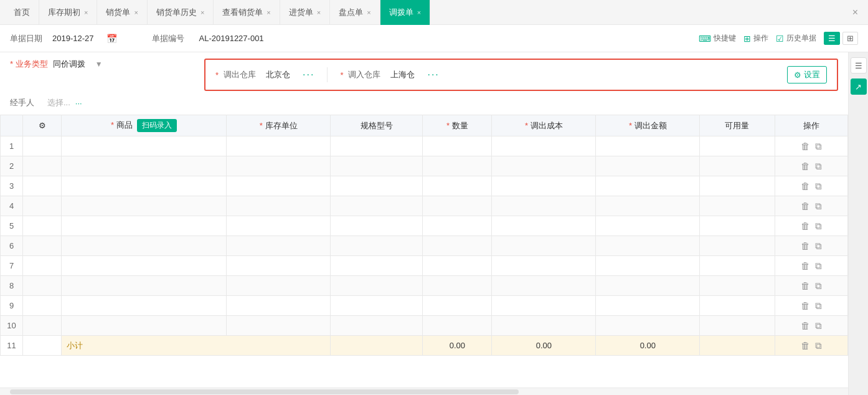 This screenshot has height=395, width=868. Describe the element at coordinates (42, 126) in the screenshot. I see `gear-col-icon: ⚙` at that location.